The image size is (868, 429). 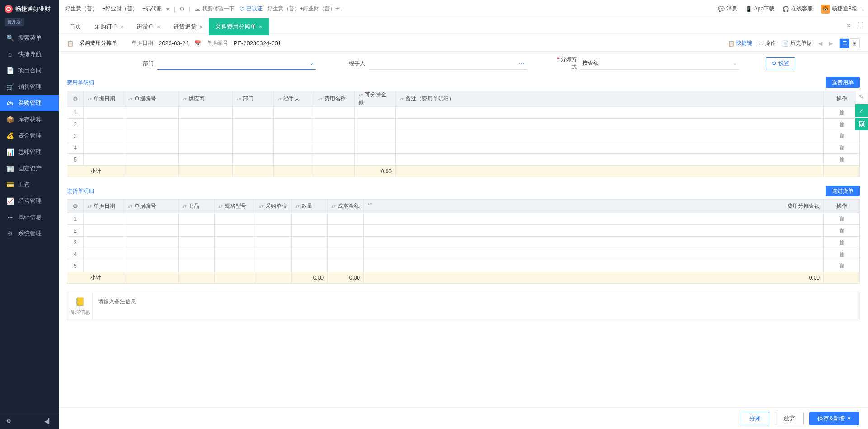 What do you see at coordinates (29, 54) in the screenshot?
I see `sidebar-item-1: ⌂快捷导航` at bounding box center [29, 54].